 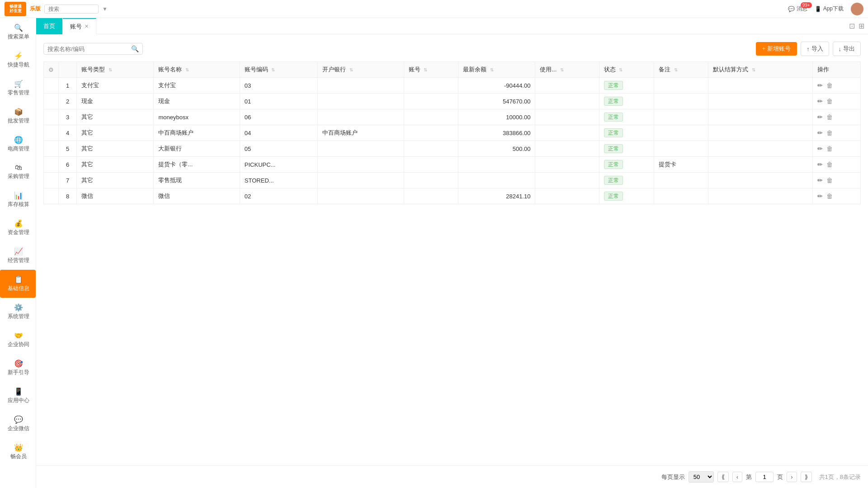 What do you see at coordinates (18, 172) in the screenshot?
I see `sidebar-item-purchase-manage: 🛍 采购管理` at bounding box center [18, 172].